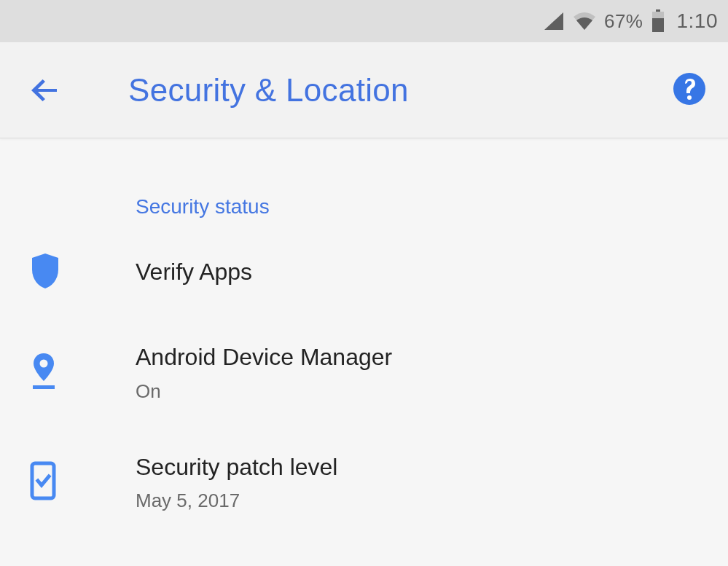 The height and width of the screenshot is (566, 728). What do you see at coordinates (417, 501) in the screenshot?
I see `item-subtitle: May 5, 2017` at bounding box center [417, 501].